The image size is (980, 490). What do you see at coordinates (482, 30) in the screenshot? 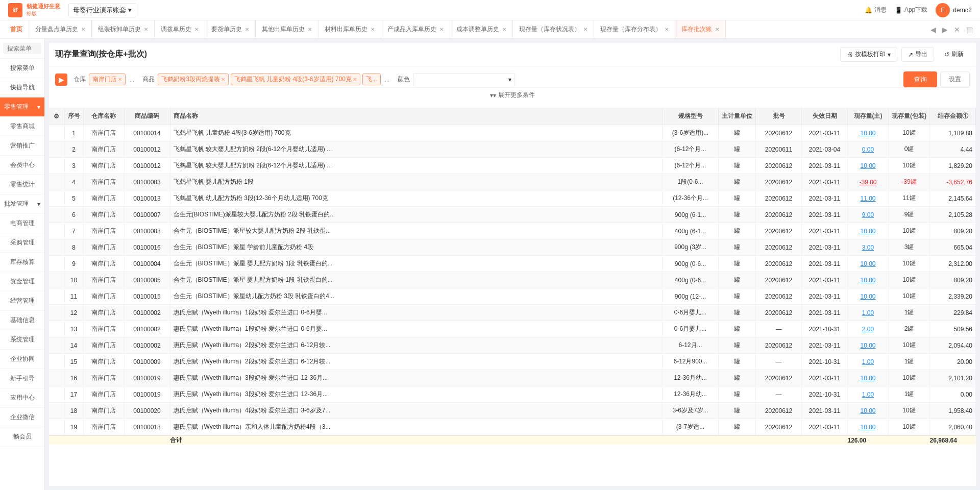
I see `tab-item-8: 成本调整单历史✕` at bounding box center [482, 30].